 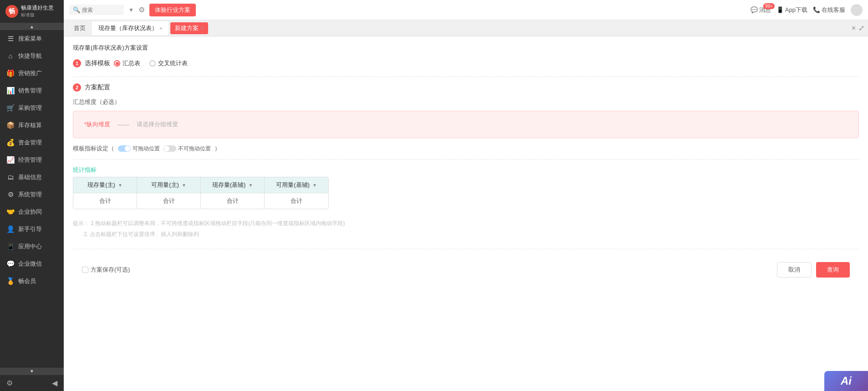 What do you see at coordinates (30, 125) in the screenshot?
I see `sidebar-item-label: 库存核算` at bounding box center [30, 125].